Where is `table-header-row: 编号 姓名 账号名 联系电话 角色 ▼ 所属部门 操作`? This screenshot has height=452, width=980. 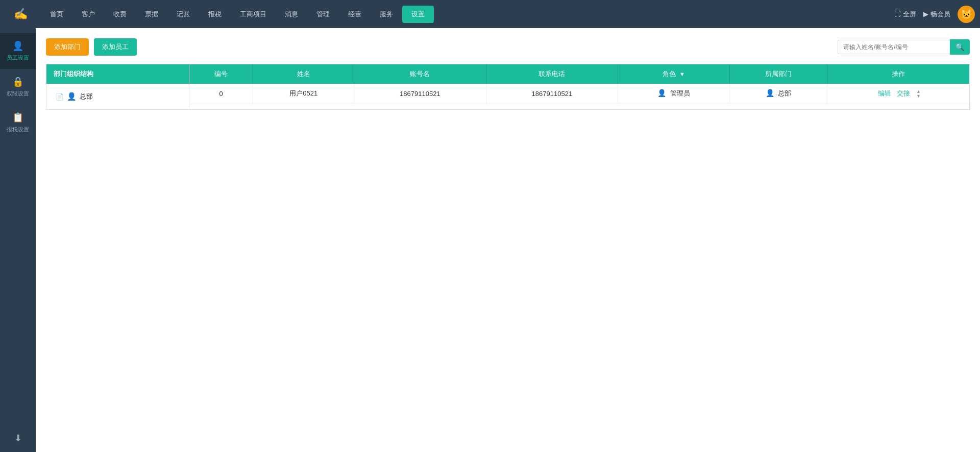 table-header-row: 编号 姓名 账号名 联系电话 角色 ▼ 所属部门 操作 is located at coordinates (579, 74).